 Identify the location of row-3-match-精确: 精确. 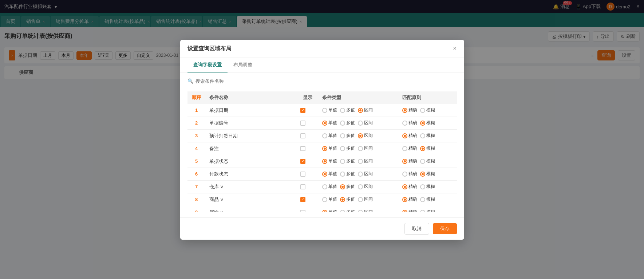
(410, 149).